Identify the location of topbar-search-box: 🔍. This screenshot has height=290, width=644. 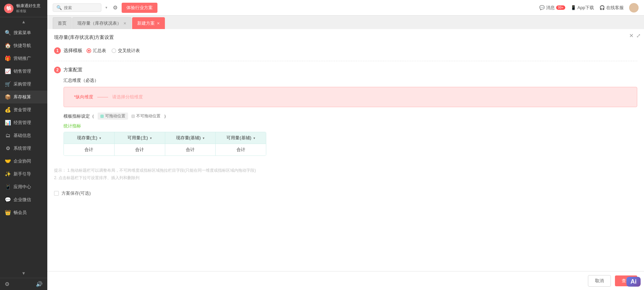
(77, 7).